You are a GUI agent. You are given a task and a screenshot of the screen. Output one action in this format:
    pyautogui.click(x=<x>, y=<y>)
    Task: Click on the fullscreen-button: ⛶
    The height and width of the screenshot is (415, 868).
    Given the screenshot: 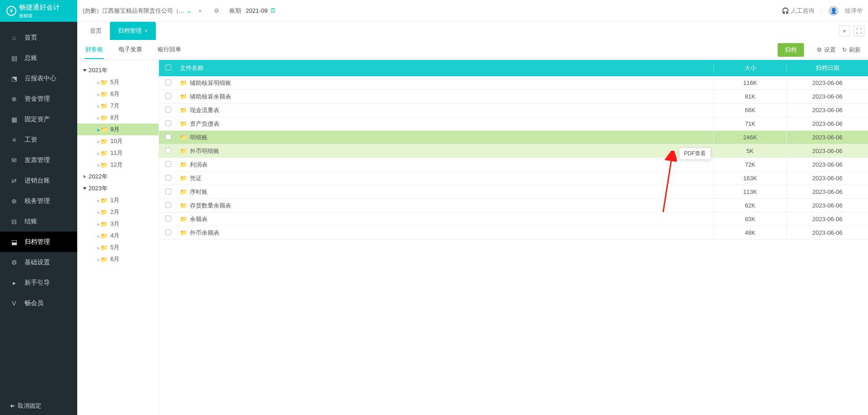 What is the action you would take?
    pyautogui.click(x=859, y=31)
    